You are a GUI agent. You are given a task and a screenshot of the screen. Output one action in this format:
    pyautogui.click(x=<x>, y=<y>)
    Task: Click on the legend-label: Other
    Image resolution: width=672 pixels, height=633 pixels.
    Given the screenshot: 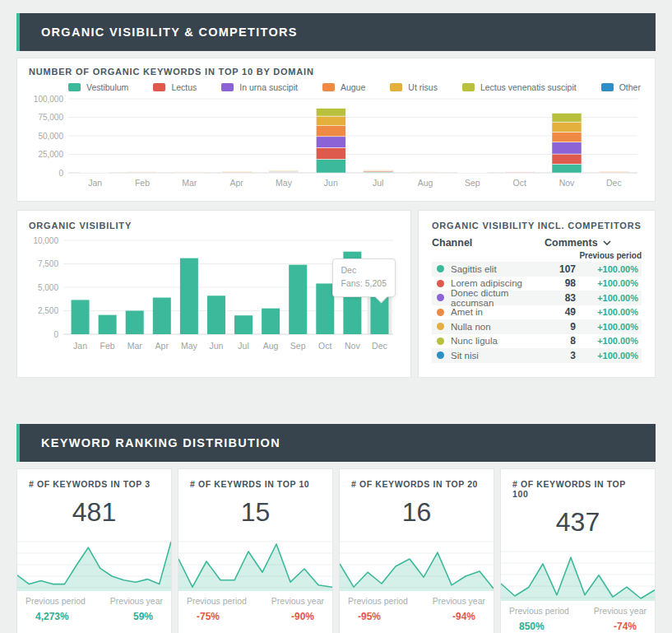 What is the action you would take?
    pyautogui.click(x=630, y=87)
    